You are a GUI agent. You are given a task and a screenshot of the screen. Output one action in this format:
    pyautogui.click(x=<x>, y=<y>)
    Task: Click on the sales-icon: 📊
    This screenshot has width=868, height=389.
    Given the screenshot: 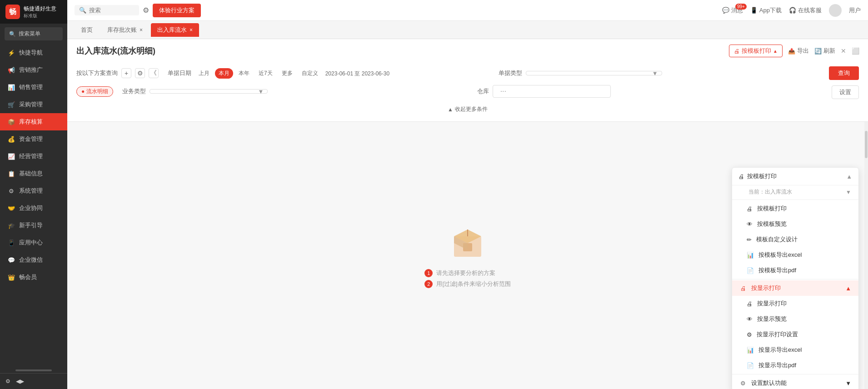 What is the action you would take?
    pyautogui.click(x=11, y=87)
    